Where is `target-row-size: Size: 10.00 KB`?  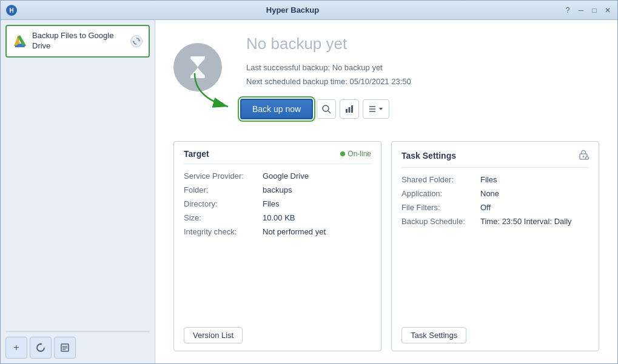
target-row-size: Size: 10.00 KB is located at coordinates (278, 218).